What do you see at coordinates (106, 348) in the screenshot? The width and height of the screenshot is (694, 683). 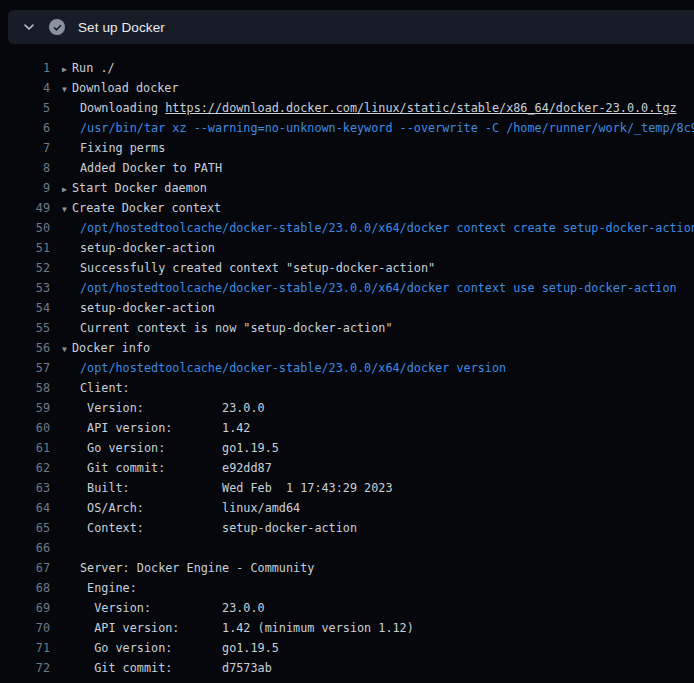 I see `log-group: ▼Docker info` at bounding box center [106, 348].